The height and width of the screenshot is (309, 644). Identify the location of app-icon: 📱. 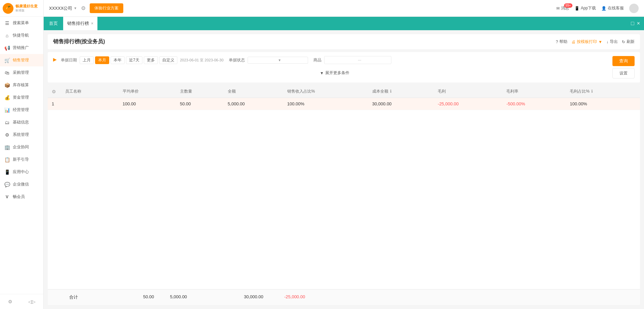
(577, 8).